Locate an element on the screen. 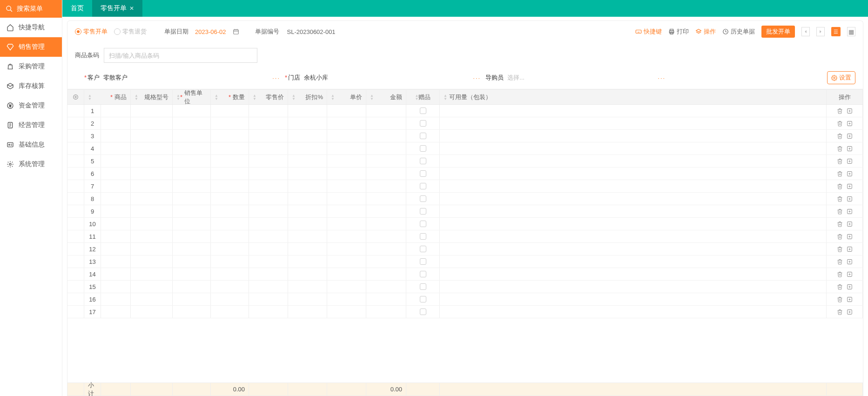  sidebar-item-6: 基础信息 is located at coordinates (31, 145).